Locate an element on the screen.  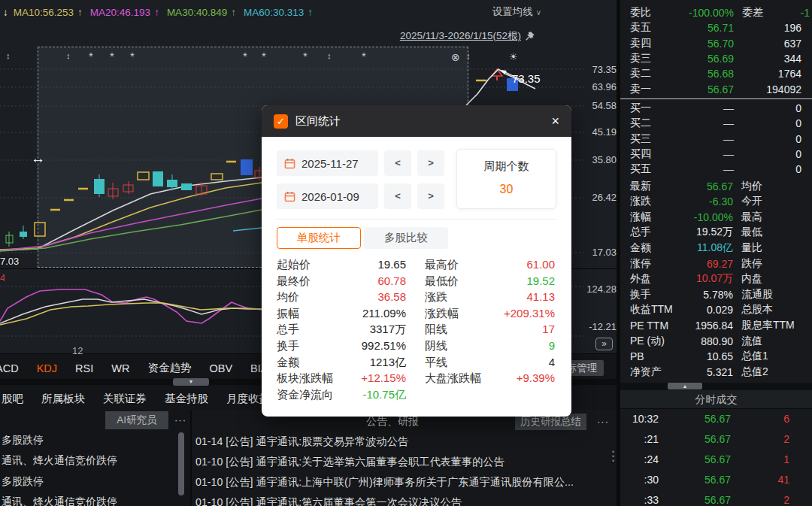
dialog-tab: 单股统计 is located at coordinates (319, 238).